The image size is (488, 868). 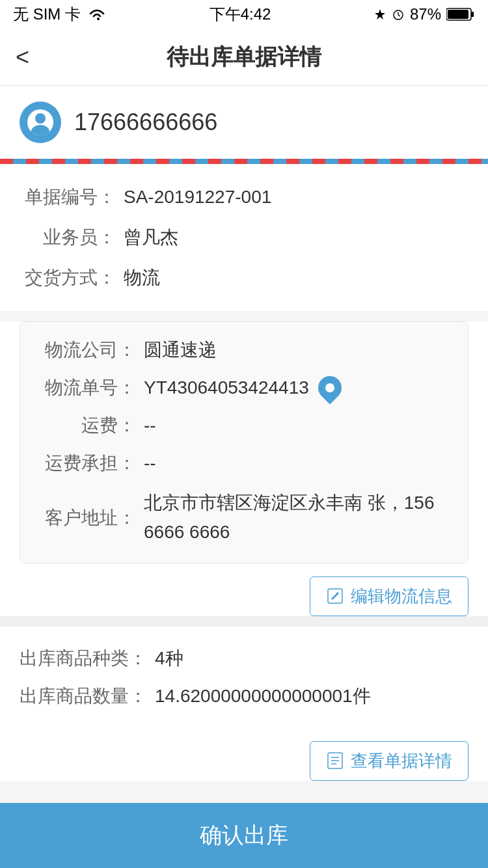 I want to click on address-value: 北京市市辖区海淀区永丰南 张，156 6666 6666, so click(x=296, y=518).